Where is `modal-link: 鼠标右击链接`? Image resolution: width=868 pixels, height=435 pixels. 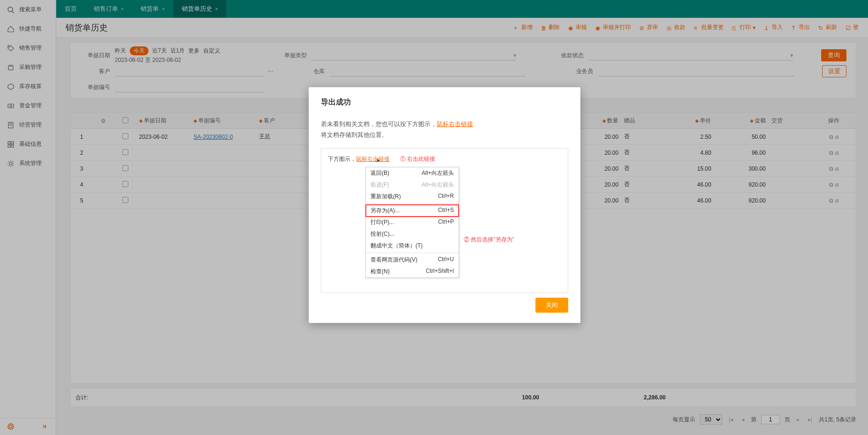
modal-link: 鼠标右击链接 is located at coordinates (455, 124).